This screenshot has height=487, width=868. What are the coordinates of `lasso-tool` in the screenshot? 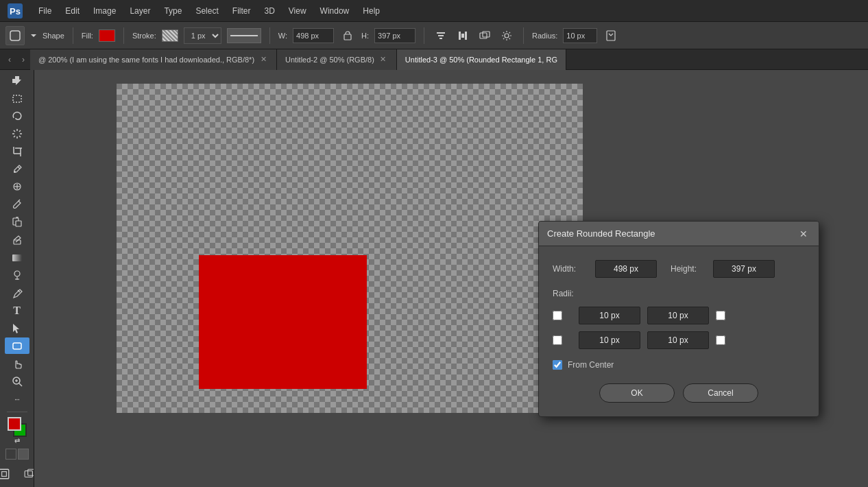 It's located at (17, 117).